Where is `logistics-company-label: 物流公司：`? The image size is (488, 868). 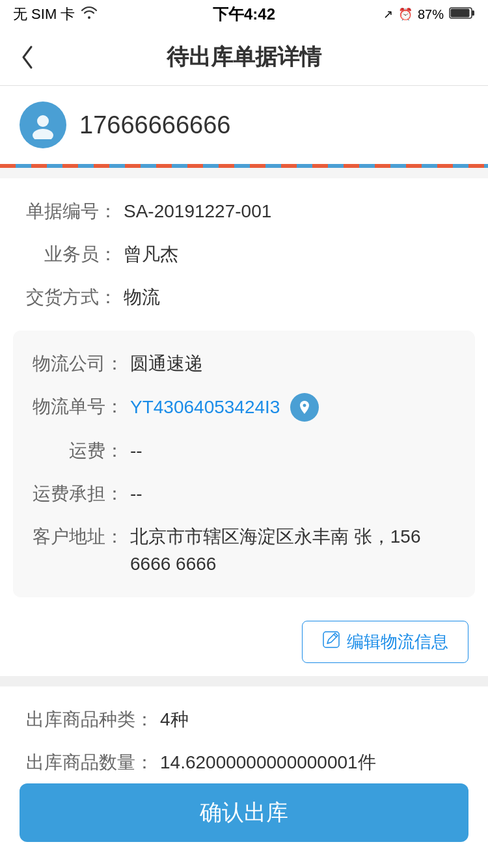
logistics-company-label: 物流公司： is located at coordinates (78, 364).